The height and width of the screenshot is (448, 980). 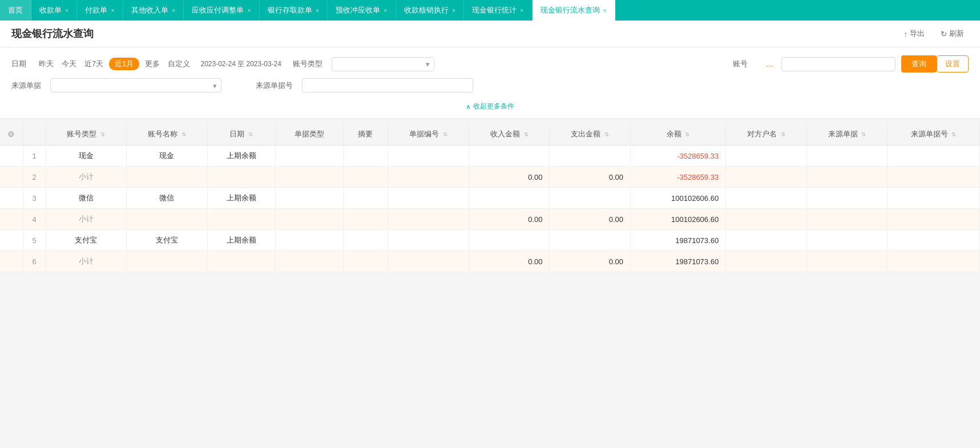 I want to click on close-cash-bank-flow-icon: ×, so click(x=605, y=10).